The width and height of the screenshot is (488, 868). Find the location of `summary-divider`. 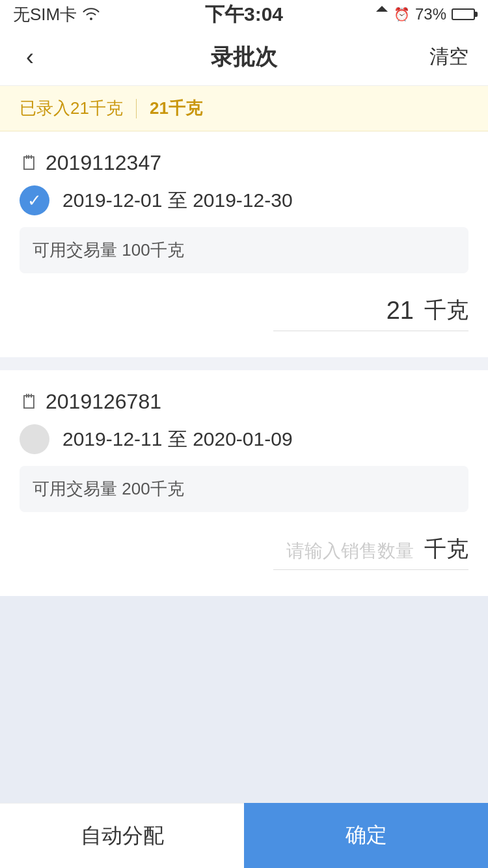

summary-divider is located at coordinates (137, 109).